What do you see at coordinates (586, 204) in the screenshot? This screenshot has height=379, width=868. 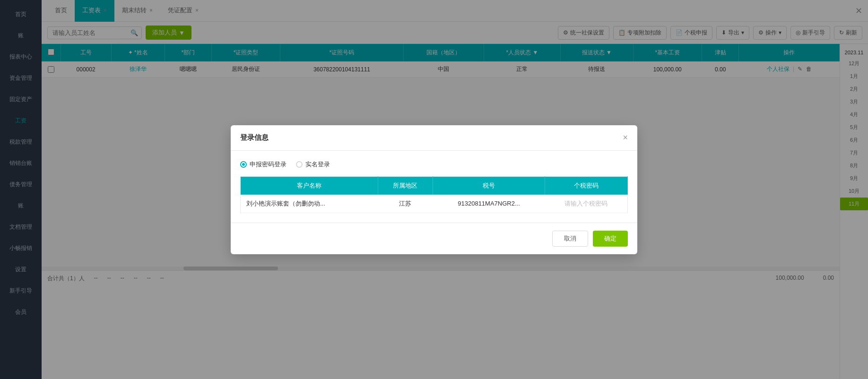 I see `tax-password-cell: 请输入个税密码` at bounding box center [586, 204].